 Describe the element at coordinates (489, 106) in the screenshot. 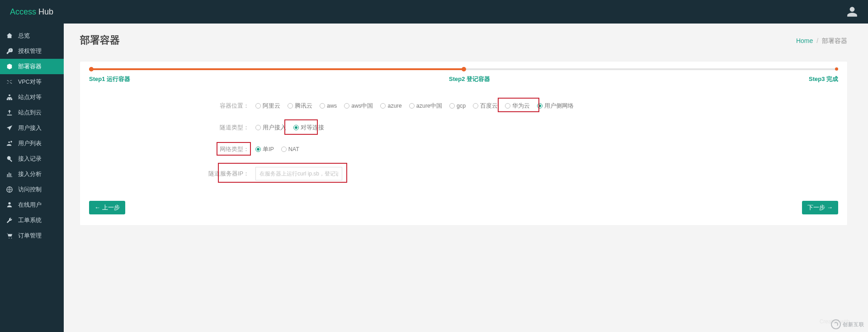

I see `option-label: 百度云` at that location.